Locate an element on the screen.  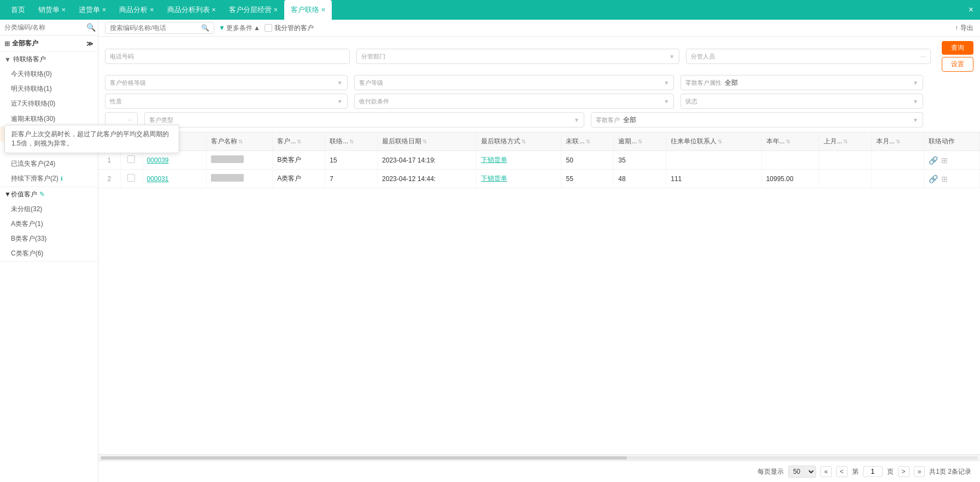
page-size-select: 50 100 200 is located at coordinates (802, 472).